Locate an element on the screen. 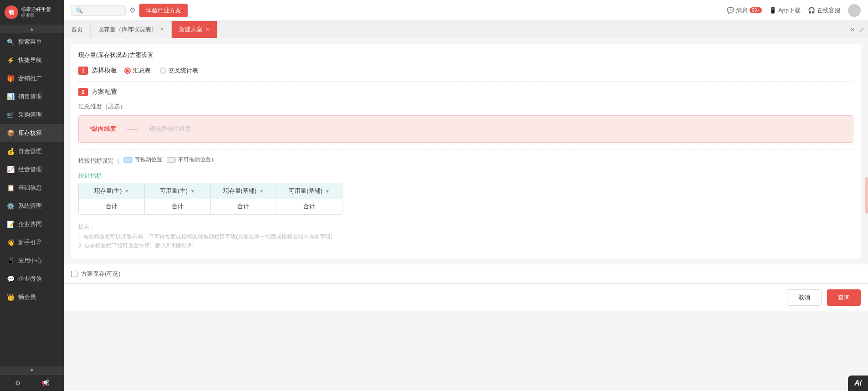  sidebar-item-quick-nav: ⚡ 快捷导航 is located at coordinates (32, 60).